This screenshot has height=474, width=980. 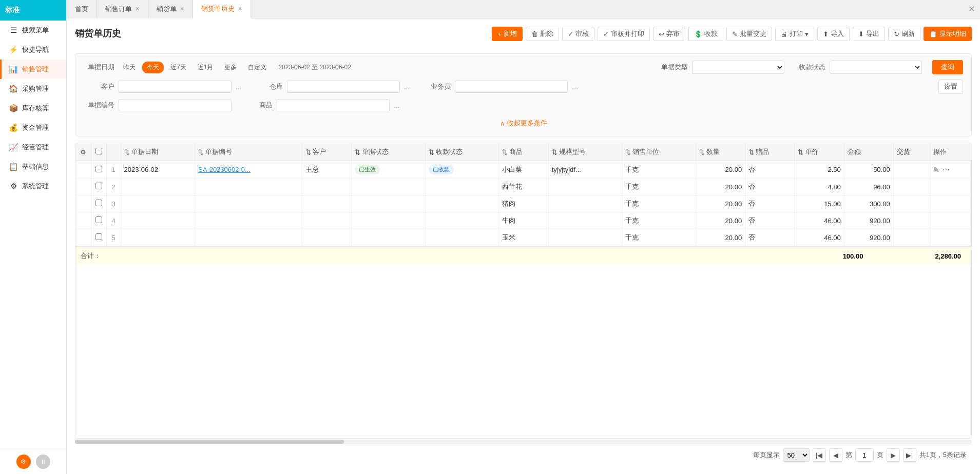 I want to click on btn-delete: 🗑 删除, so click(x=542, y=34).